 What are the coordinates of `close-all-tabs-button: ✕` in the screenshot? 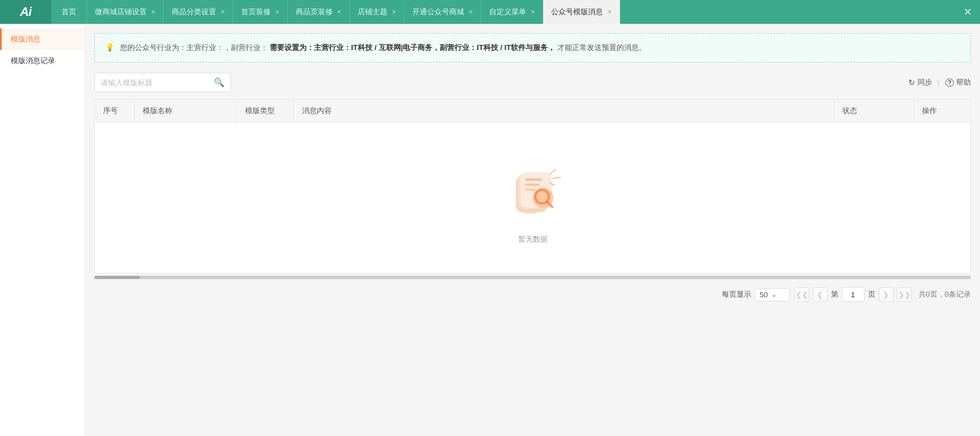 It's located at (968, 12).